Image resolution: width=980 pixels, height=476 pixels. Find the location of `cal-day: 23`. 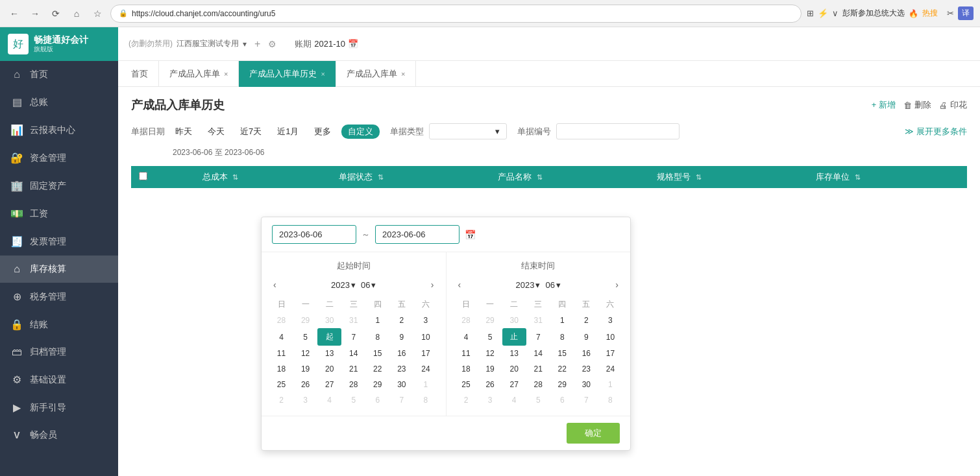

cal-day: 23 is located at coordinates (401, 369).